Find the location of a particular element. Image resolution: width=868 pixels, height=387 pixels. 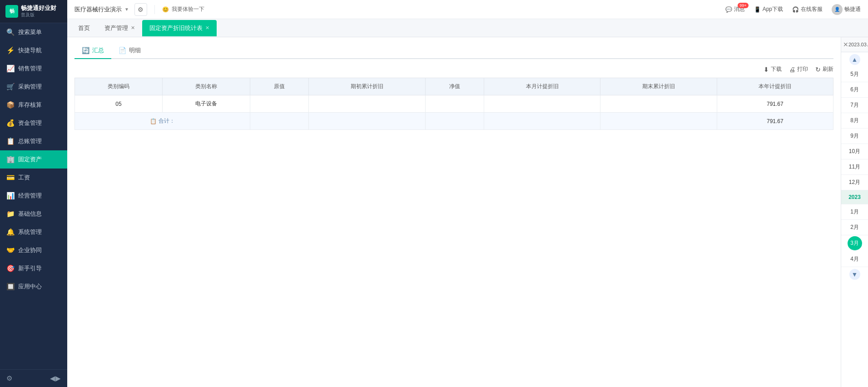

total-original is located at coordinates (279, 121).